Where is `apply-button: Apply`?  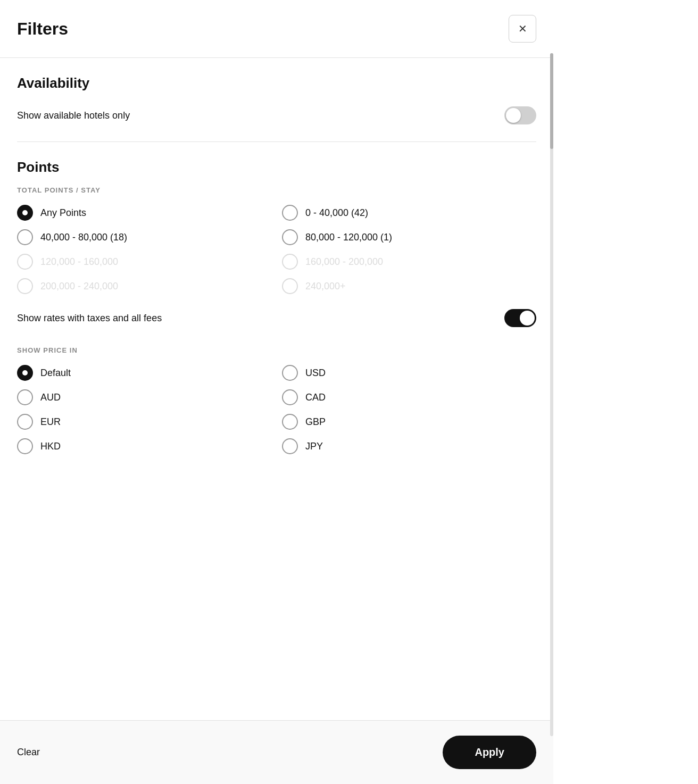 apply-button: Apply is located at coordinates (489, 752).